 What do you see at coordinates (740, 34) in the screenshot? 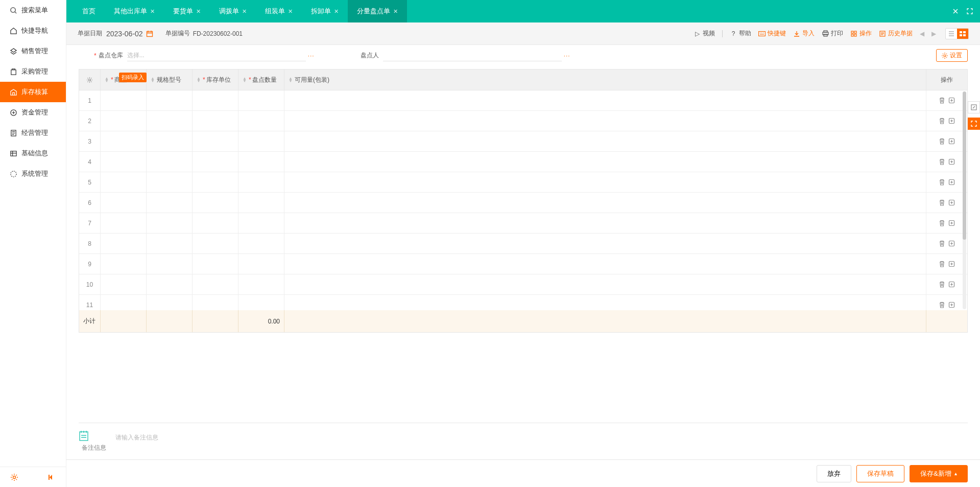
I see `help-button: ?帮助` at bounding box center [740, 34].